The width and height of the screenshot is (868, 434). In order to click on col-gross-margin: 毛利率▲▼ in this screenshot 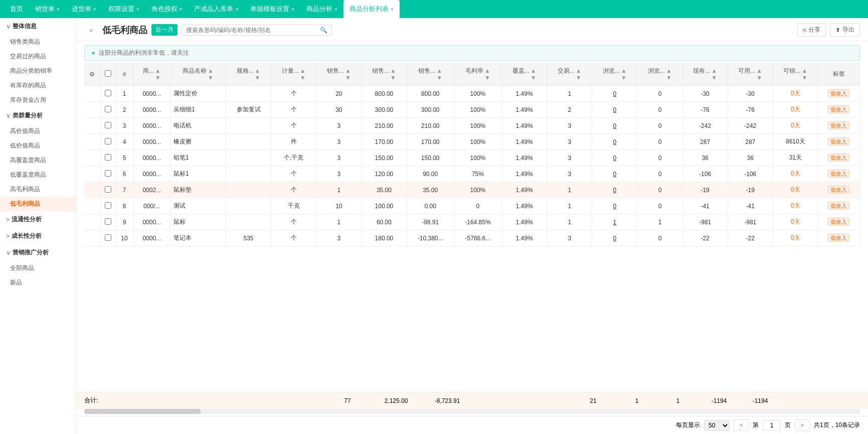, I will do `click(477, 74)`.